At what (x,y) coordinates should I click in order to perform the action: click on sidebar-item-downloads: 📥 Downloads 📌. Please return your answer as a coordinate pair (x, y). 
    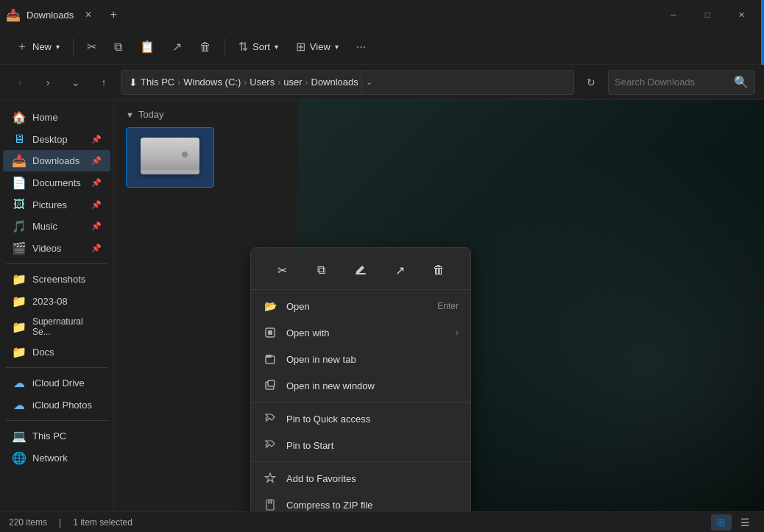
    Looking at the image, I should click on (57, 160).